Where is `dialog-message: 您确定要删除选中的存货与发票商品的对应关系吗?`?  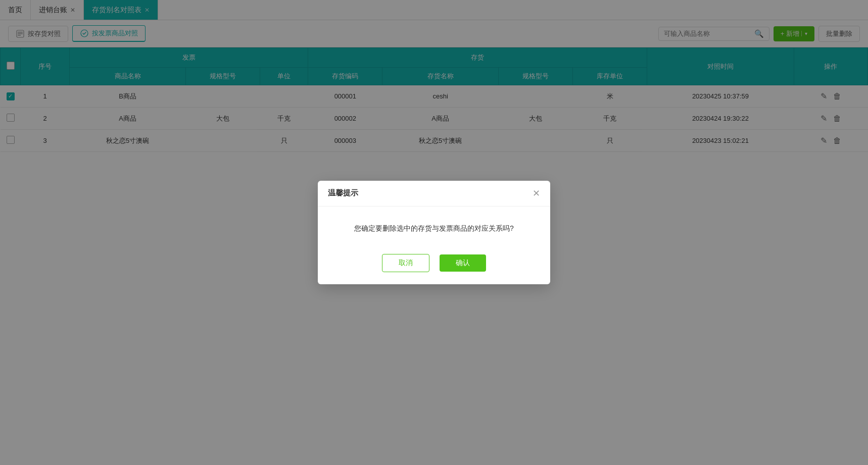
dialog-message: 您确定要删除选中的存货与发票商品的对应关系吗? is located at coordinates (434, 228).